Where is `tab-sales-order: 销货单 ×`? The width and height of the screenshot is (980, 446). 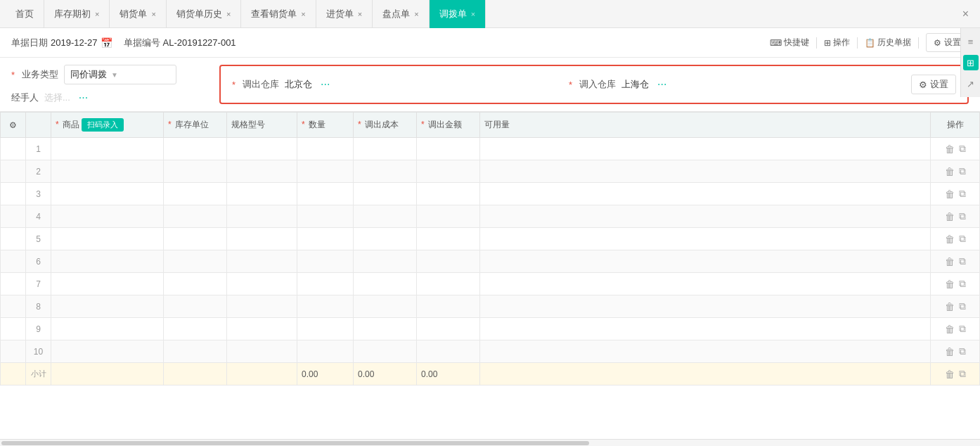 tab-sales-order: 销货单 × is located at coordinates (138, 14).